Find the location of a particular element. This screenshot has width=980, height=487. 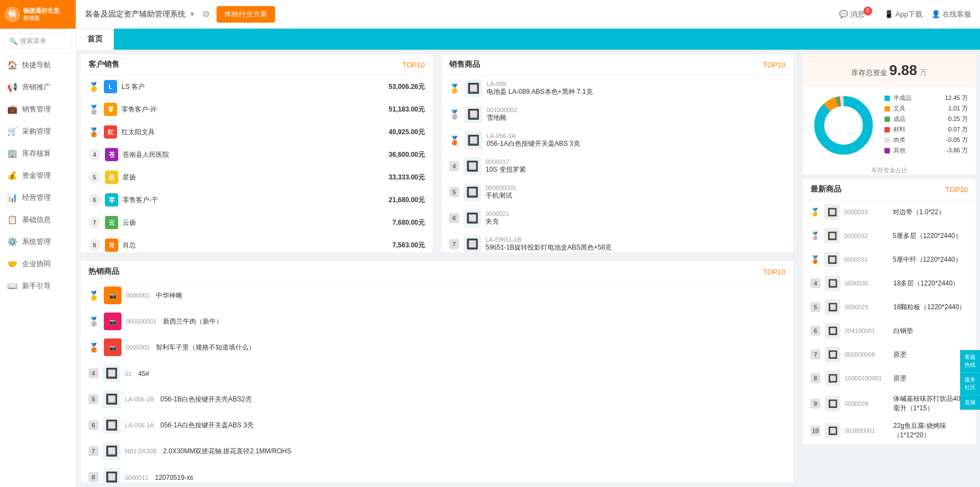

new-product-item: 6 🔲 004100001 白钢垫 is located at coordinates (889, 331).